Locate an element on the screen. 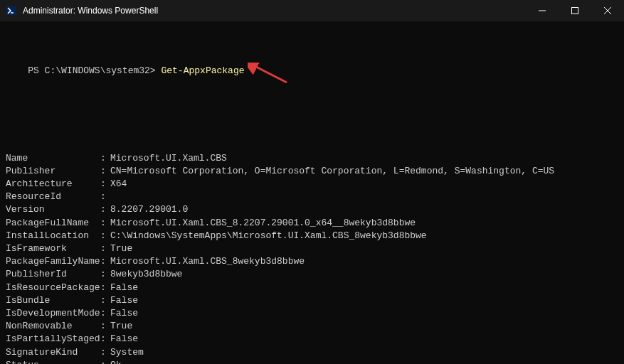  property-value: System is located at coordinates (364, 353).